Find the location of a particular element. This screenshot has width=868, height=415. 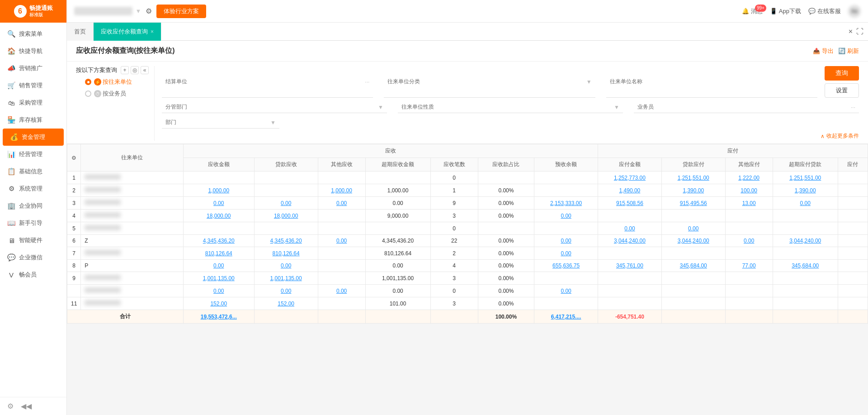

field-dots-settlement: ··· is located at coordinates (367, 82).